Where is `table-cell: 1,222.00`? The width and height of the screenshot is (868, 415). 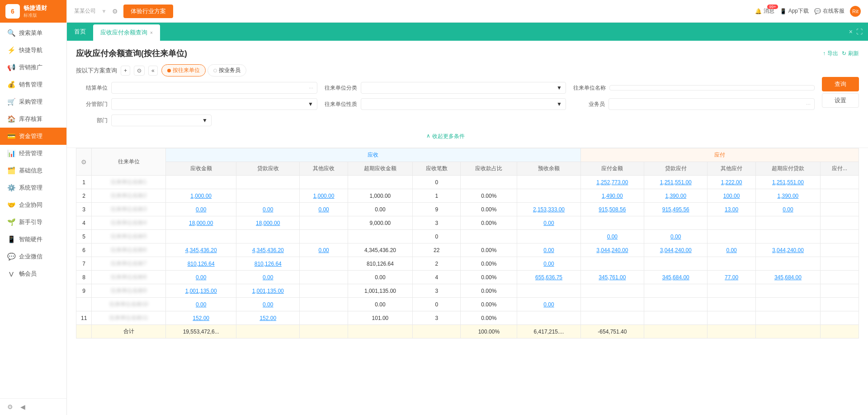 table-cell: 1,222.00 is located at coordinates (731, 182).